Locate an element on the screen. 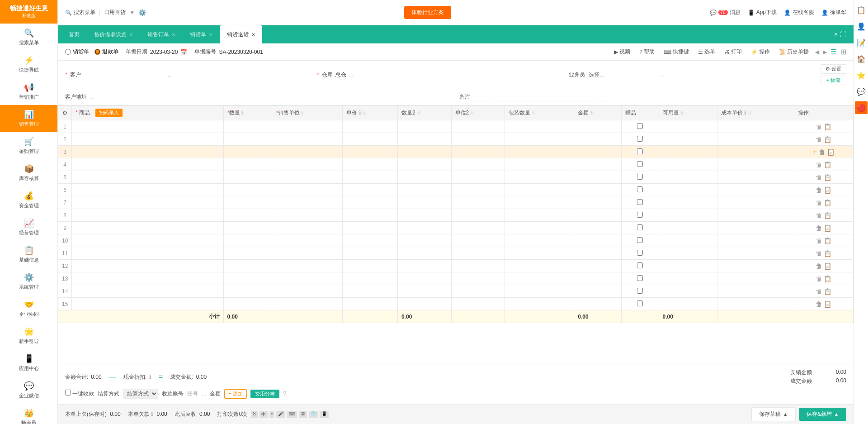  add-btn: + 添加 is located at coordinates (236, 394).